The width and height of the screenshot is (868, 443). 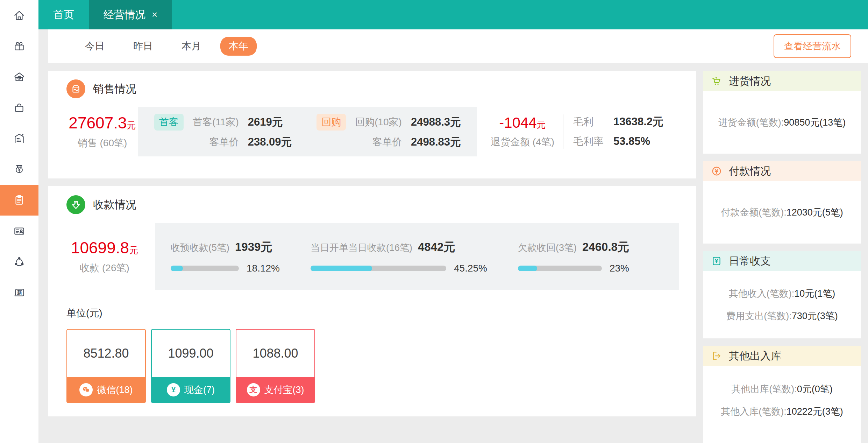 I want to click on filter-this-month: 本月, so click(x=191, y=46).